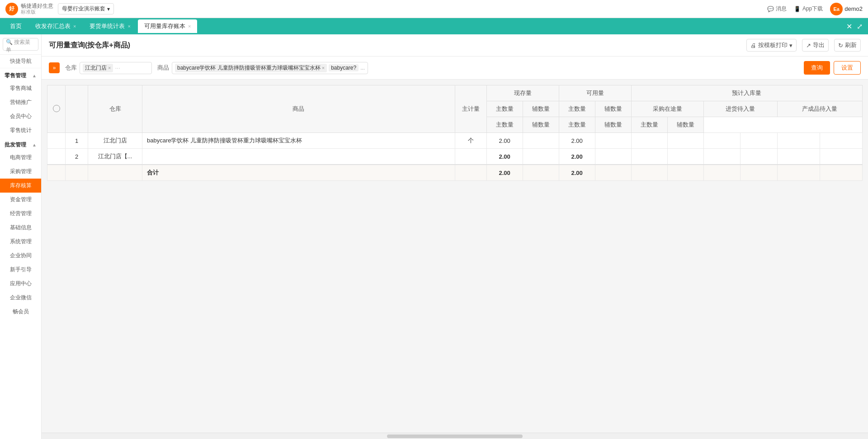 This screenshot has height=439, width=868. What do you see at coordinates (110, 26) in the screenshot?
I see `tab-order-stats: 要货单统计表 ×` at bounding box center [110, 26].